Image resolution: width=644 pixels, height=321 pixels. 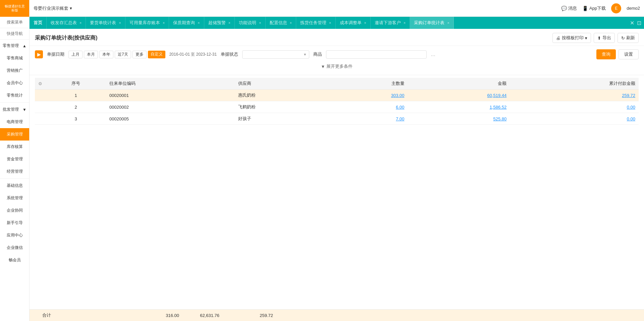 What do you see at coordinates (276, 54) in the screenshot?
I see `status-select` at bounding box center [276, 54].